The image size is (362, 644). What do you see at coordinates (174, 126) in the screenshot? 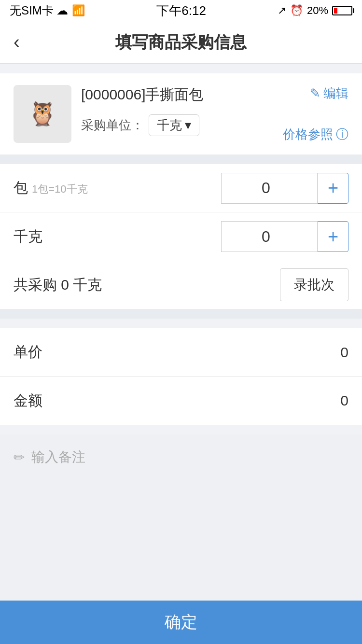
I see `unit-dropdown: 千克 ▾` at bounding box center [174, 126].